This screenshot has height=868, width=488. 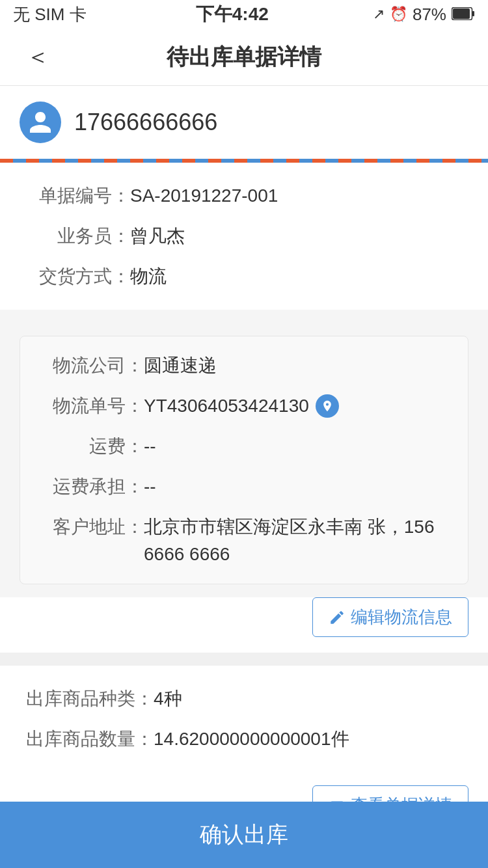 What do you see at coordinates (463, 14) in the screenshot?
I see `battery-icon` at bounding box center [463, 14].